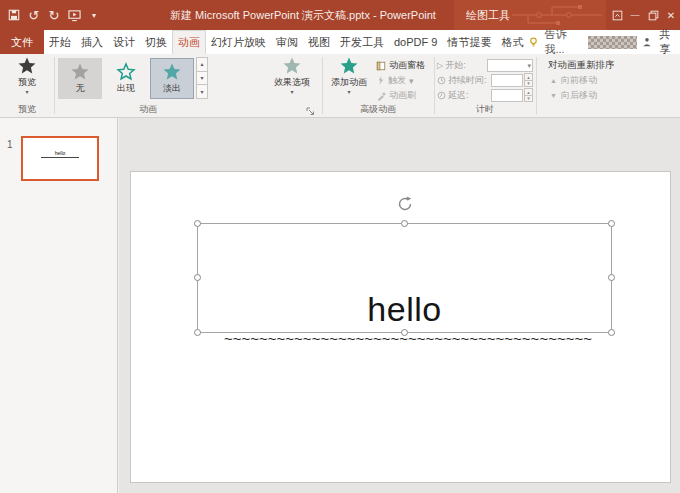 The image size is (680, 493). Describe the element at coordinates (54, 15) in the screenshot. I see `redo-button: ↻` at that location.